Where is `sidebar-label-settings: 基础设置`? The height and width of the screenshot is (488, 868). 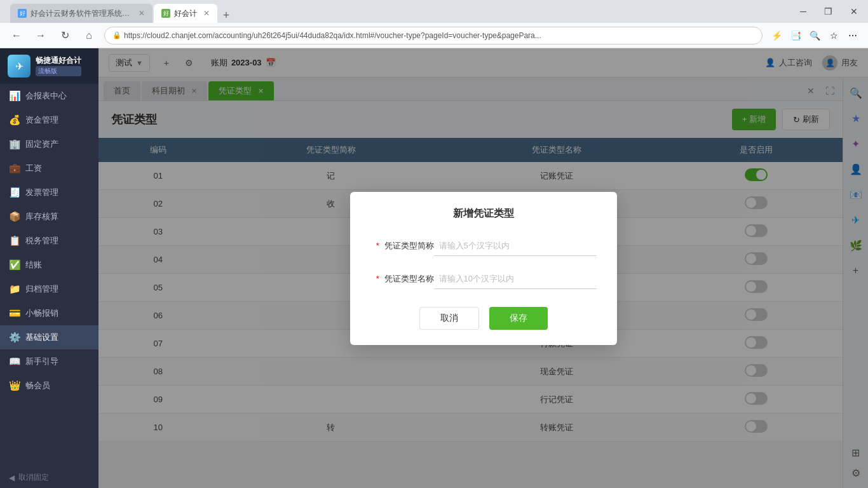 sidebar-label-settings: 基础设置 is located at coordinates (42, 337).